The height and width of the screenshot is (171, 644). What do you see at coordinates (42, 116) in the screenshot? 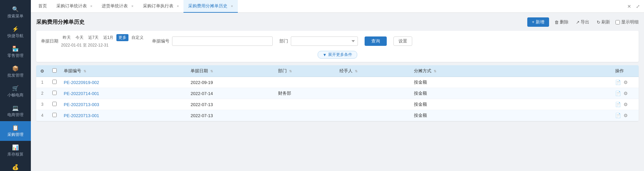
I see `cell-num-3: 4` at bounding box center [42, 116].